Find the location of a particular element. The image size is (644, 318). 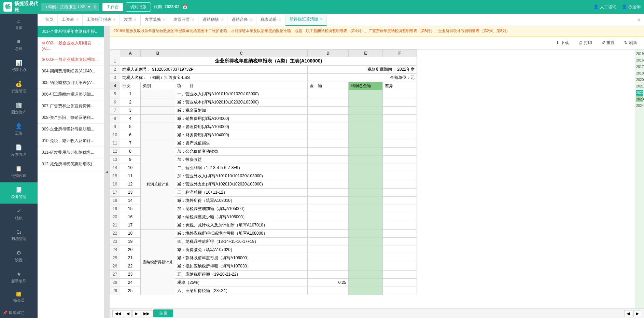

year-item-2018: 2018 is located at coordinates (640, 73).